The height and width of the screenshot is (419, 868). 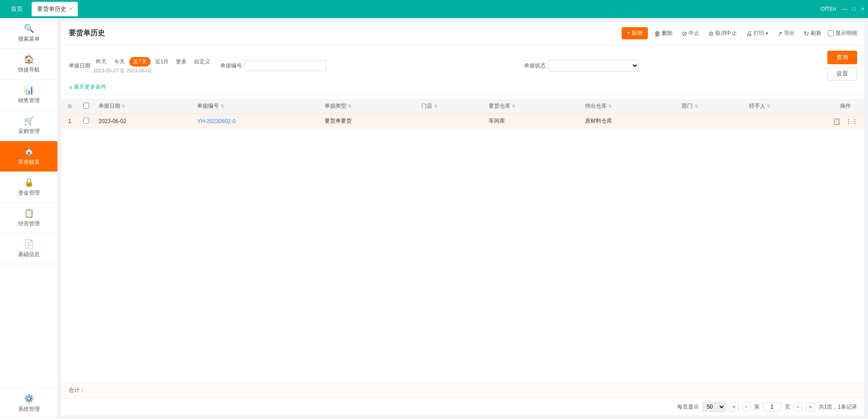 What do you see at coordinates (369, 106) in the screenshot?
I see `col-doc-type: 单据类型 ⇅` at bounding box center [369, 106].